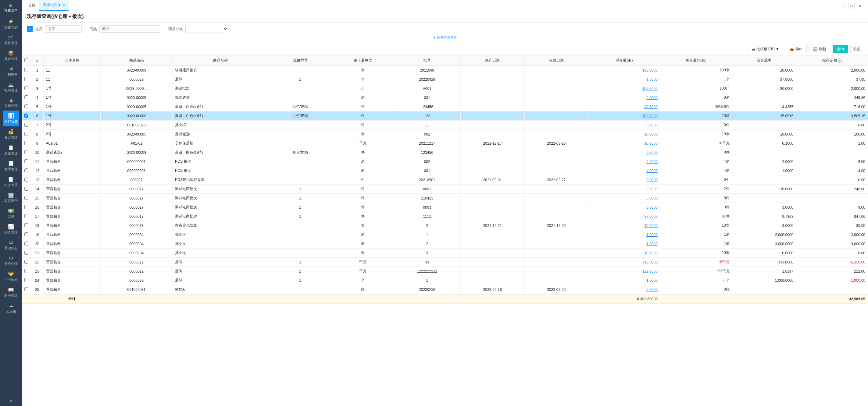 The height and width of the screenshot is (406, 868). What do you see at coordinates (11, 166) in the screenshot?
I see `sidebar-item-9: 🧾发票管理` at bounding box center [11, 166].